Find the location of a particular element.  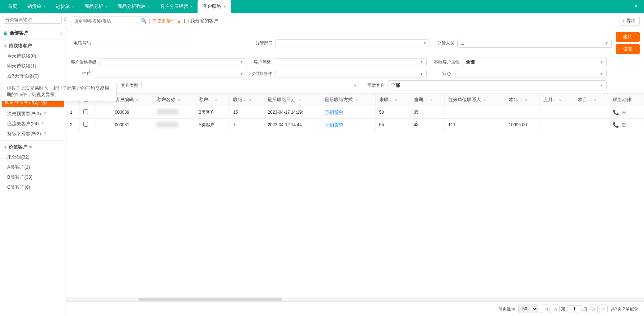

sidebar-item-lost: 已流失客户(24) ? is located at coordinates (33, 124).